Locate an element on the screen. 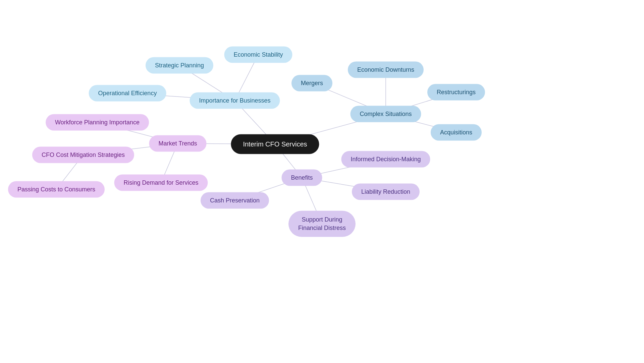 Image resolution: width=644 pixels, height=363 pixels. node-acquisitions: Acquisitions is located at coordinates (456, 133).